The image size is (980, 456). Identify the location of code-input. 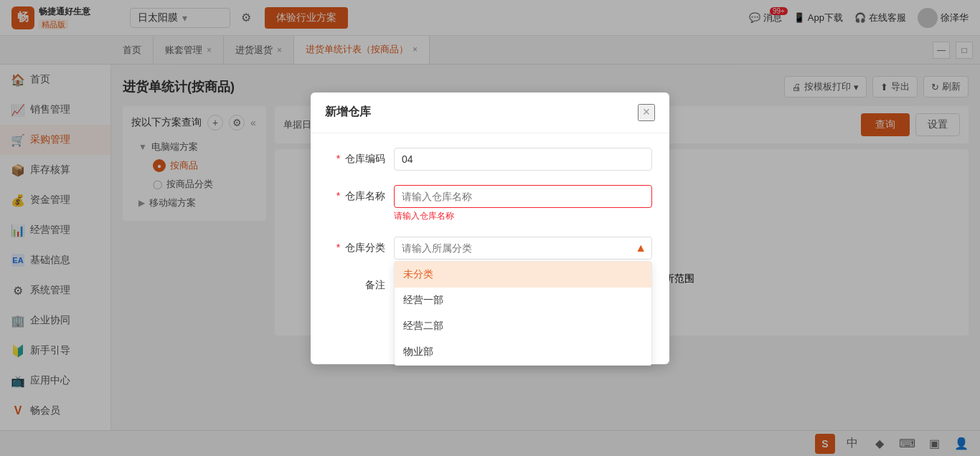
(523, 159).